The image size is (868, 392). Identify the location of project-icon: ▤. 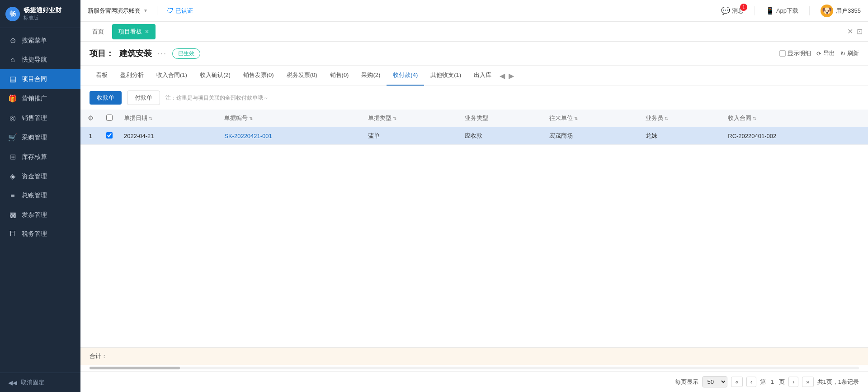
(13, 79).